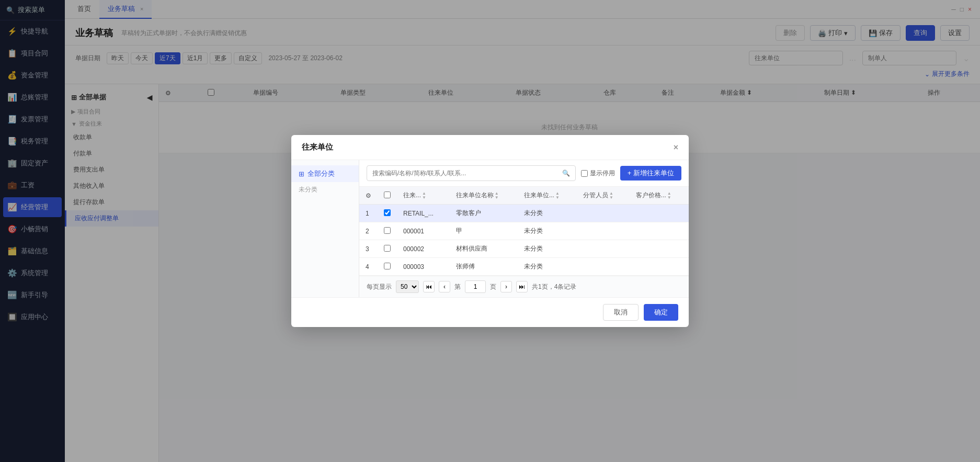 The height and width of the screenshot is (462, 980). I want to click on row-code: RETAIL_..., so click(424, 213).